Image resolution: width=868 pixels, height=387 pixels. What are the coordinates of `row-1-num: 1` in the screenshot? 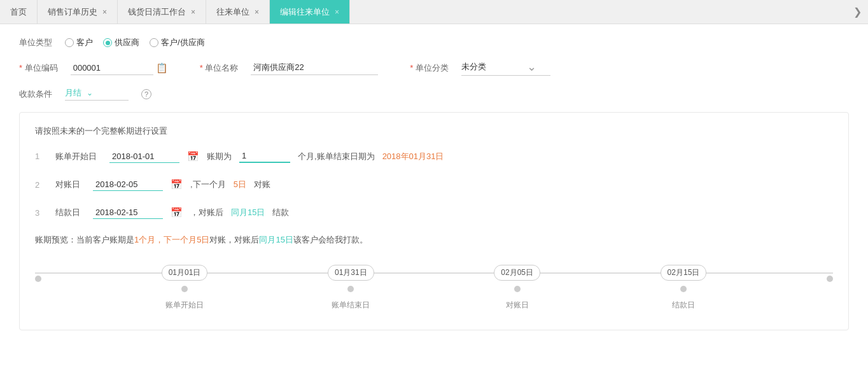 It's located at (41, 157).